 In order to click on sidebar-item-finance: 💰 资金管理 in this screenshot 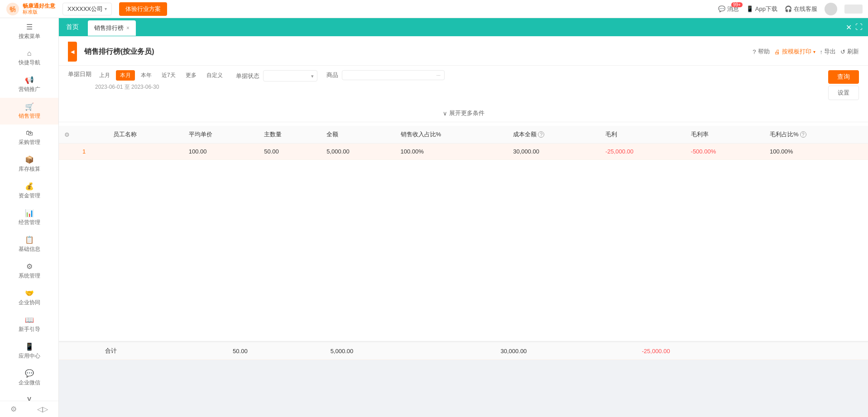, I will do `click(29, 191)`.